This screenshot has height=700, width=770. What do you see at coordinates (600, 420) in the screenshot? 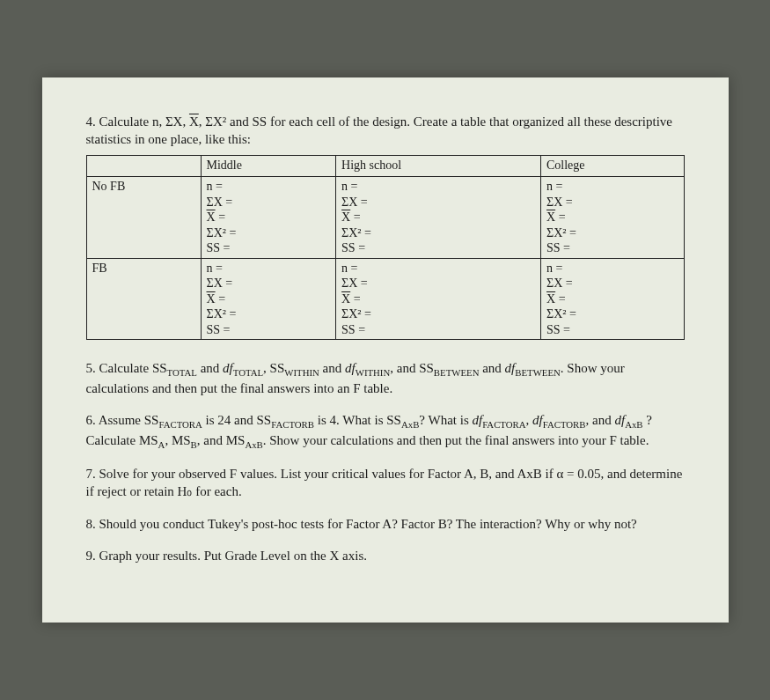
I see `q6-part: , and` at bounding box center [600, 420].